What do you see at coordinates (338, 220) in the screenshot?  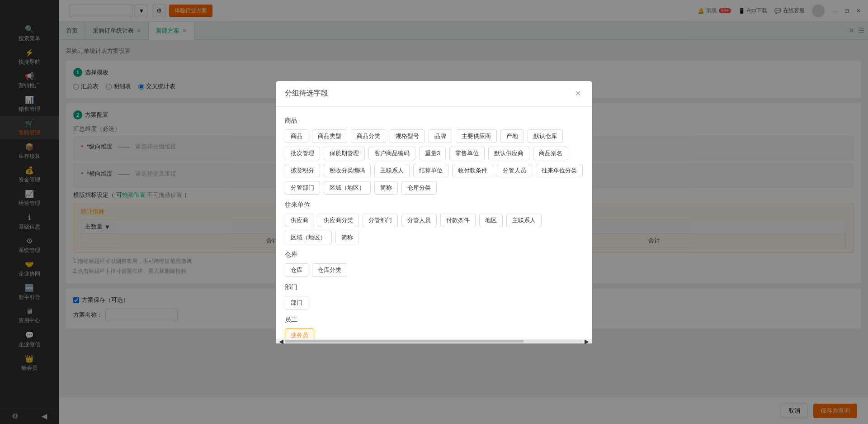 I see `field-supplier-category: 供应商分类` at bounding box center [338, 220].